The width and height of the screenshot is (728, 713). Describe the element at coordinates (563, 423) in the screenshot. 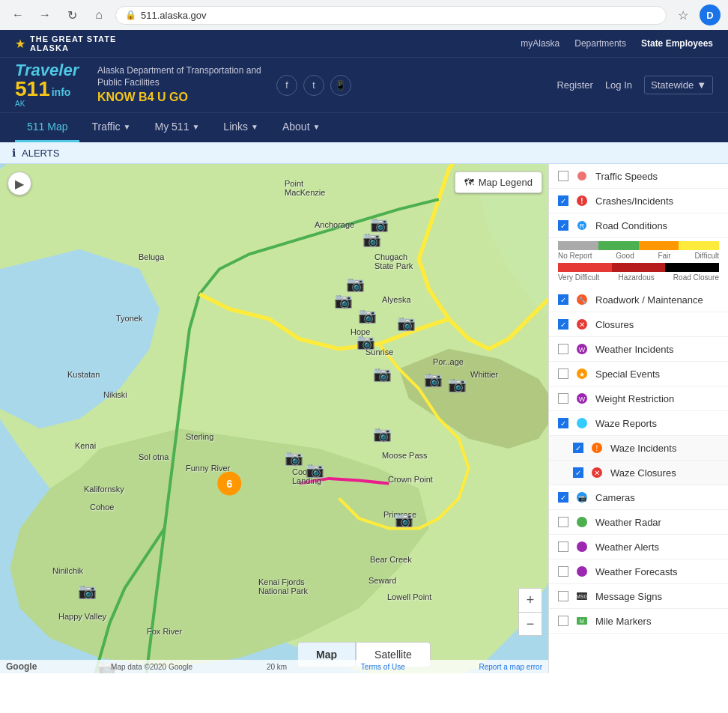

I see `waze-reports-checkbox` at that location.